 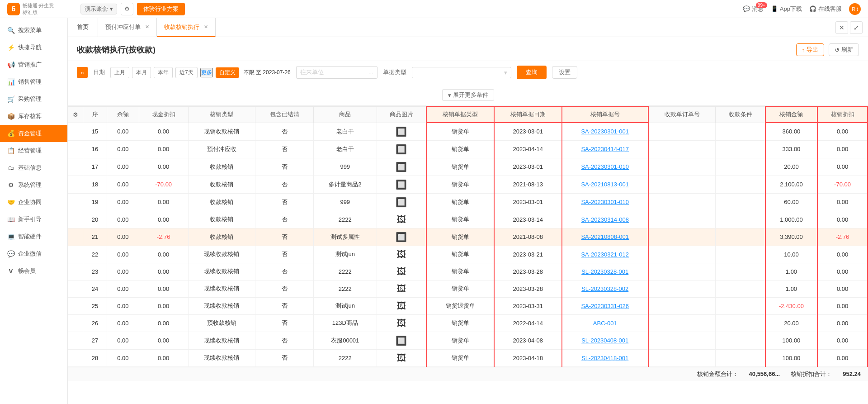 What do you see at coordinates (33, 65) in the screenshot?
I see `sidebar-item-marketing: 📢 营销推广` at bounding box center [33, 65].